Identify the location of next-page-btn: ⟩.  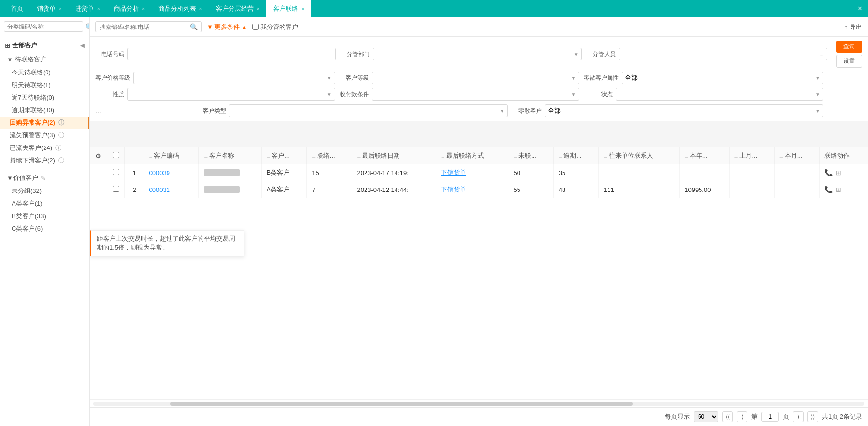
(798, 417).